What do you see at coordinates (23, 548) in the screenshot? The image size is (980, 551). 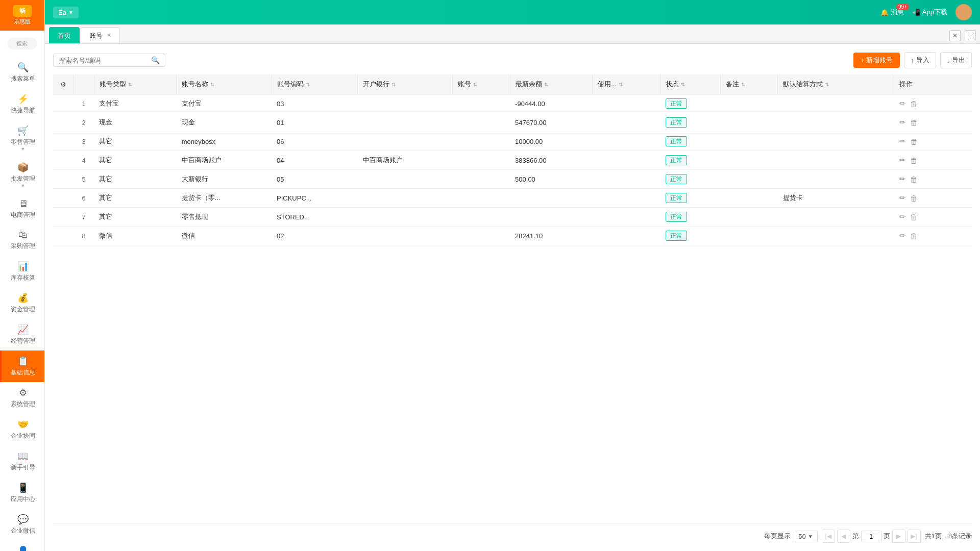 I see `member-icon: 👤` at bounding box center [23, 548].